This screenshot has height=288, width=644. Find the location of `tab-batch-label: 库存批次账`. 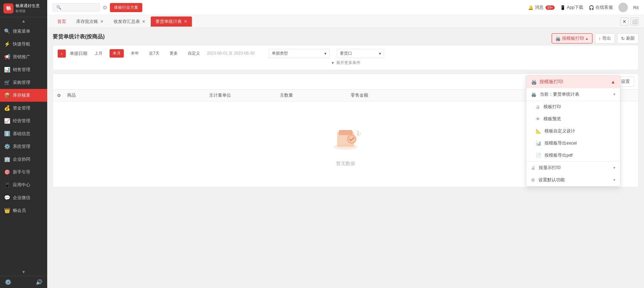

tab-batch-label: 库存批次账 is located at coordinates (87, 22).